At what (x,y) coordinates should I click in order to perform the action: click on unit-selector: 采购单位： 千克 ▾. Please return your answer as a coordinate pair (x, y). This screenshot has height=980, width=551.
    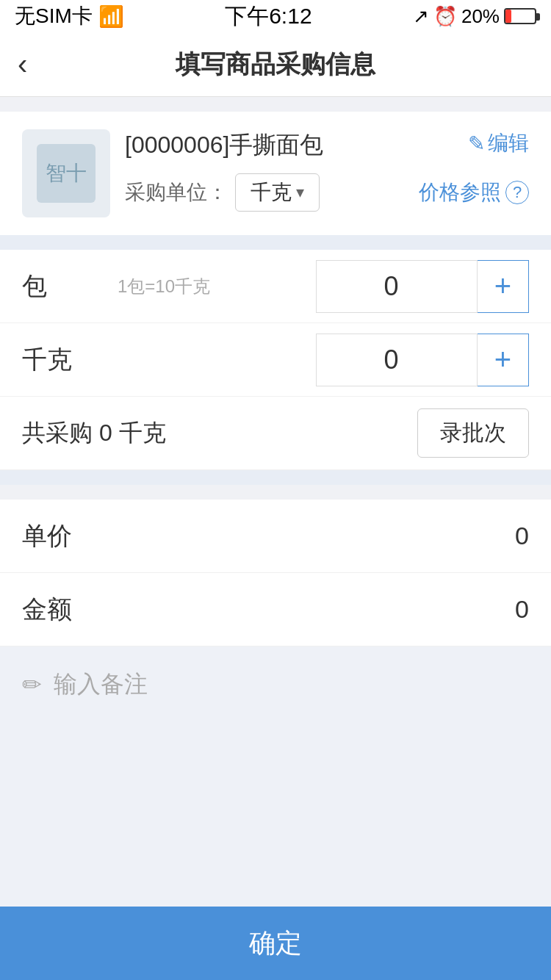
    Looking at the image, I should click on (222, 192).